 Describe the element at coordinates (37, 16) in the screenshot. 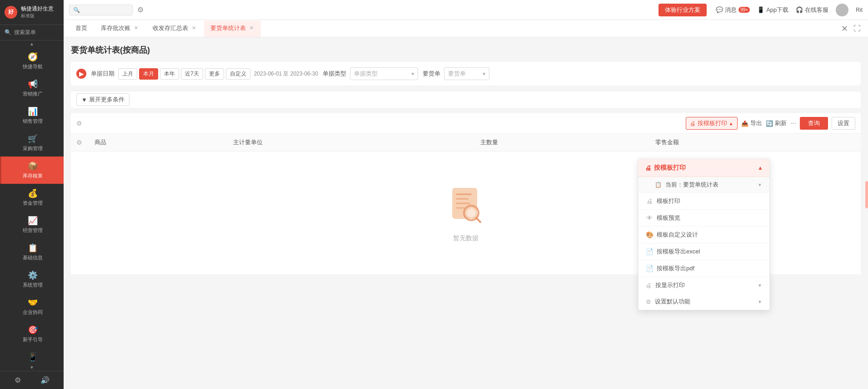

I see `app-badge: 标准版` at that location.